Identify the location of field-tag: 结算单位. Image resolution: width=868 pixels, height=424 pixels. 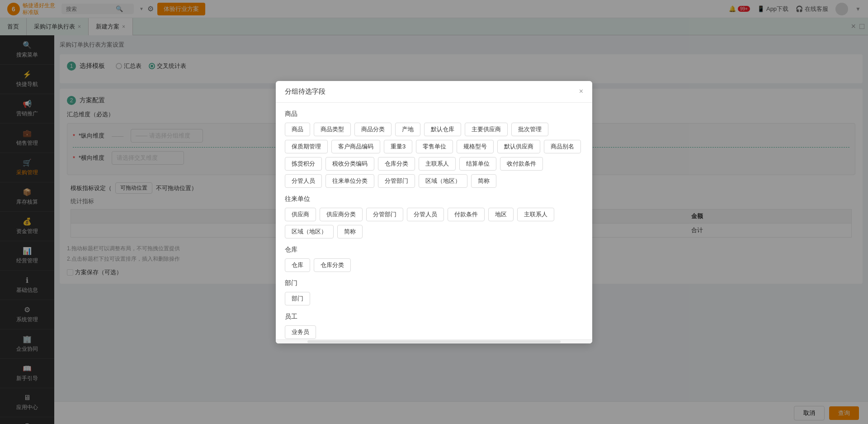
(478, 164).